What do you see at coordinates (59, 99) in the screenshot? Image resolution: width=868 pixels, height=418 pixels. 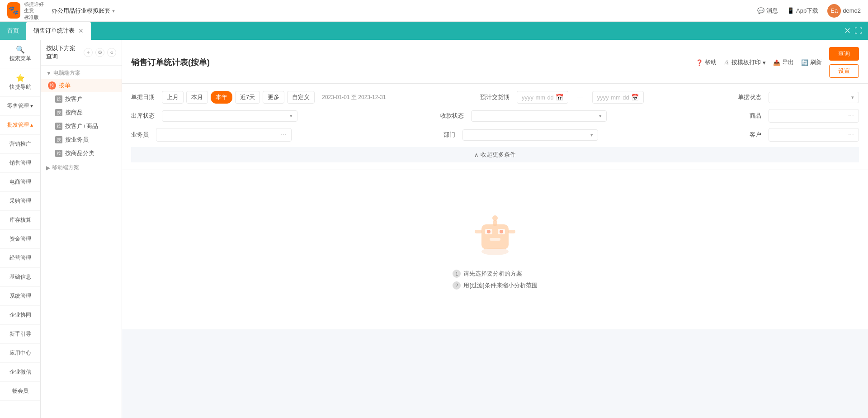 I see `by-customer-icon: 按` at bounding box center [59, 99].